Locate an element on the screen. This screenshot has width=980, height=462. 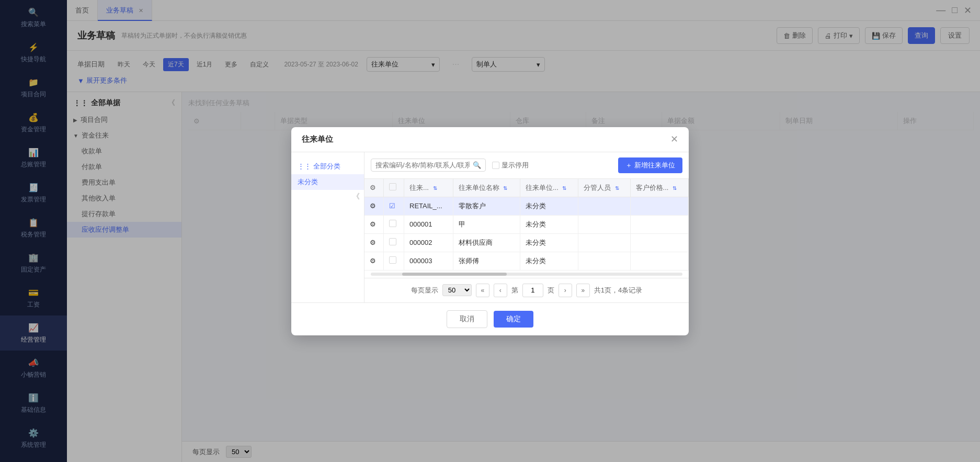
modal-footer: 取消 确定 is located at coordinates (490, 319).